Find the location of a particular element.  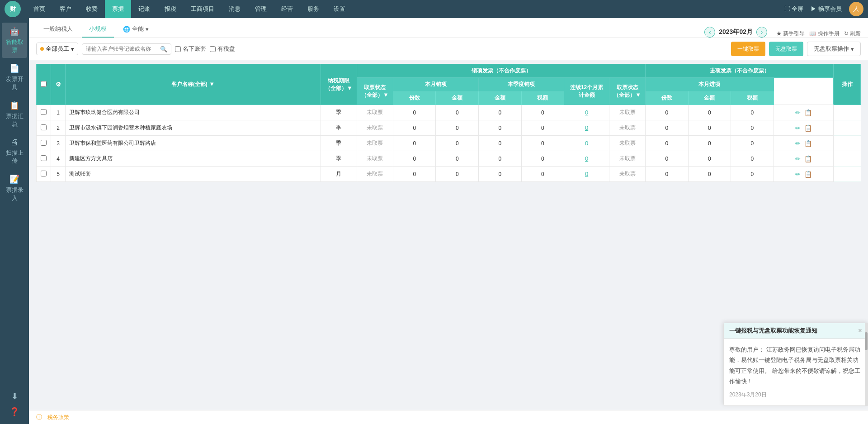

purchase-status-cell: 未取票 is located at coordinates (627, 113).